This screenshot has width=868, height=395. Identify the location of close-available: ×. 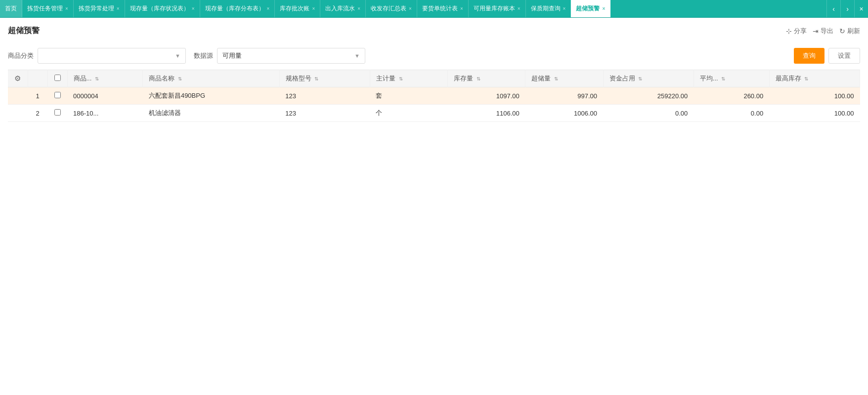
(519, 9).